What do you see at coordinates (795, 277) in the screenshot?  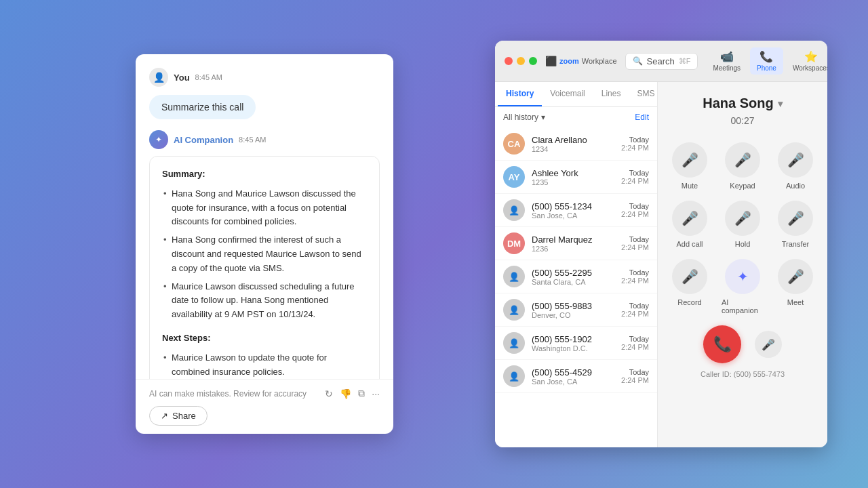 I see `meet-icon: 🎤` at bounding box center [795, 277].